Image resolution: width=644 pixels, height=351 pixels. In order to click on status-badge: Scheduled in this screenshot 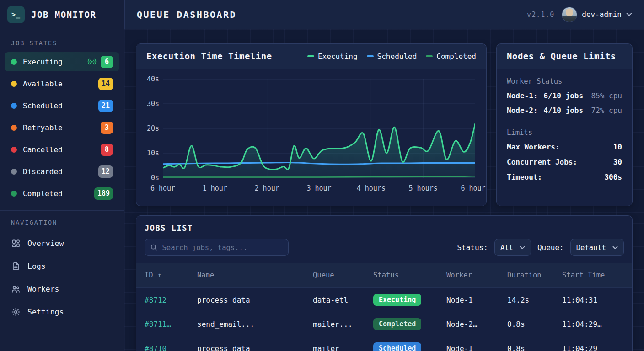, I will do `click(397, 346)`.